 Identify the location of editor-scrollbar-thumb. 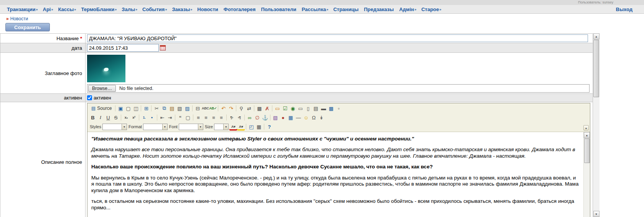
(587, 151).